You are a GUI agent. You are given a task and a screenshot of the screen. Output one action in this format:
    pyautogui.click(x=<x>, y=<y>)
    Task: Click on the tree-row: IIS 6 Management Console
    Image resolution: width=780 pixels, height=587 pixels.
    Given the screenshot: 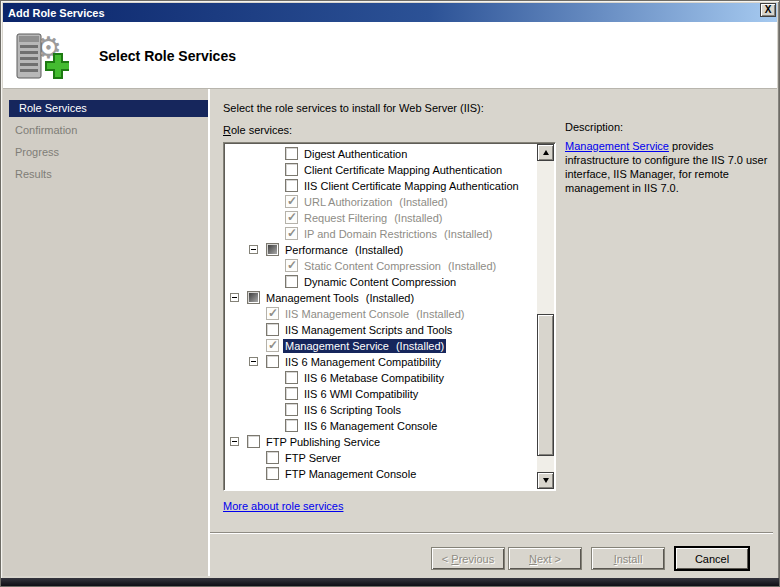 What is the action you would take?
    pyautogui.click(x=381, y=426)
    